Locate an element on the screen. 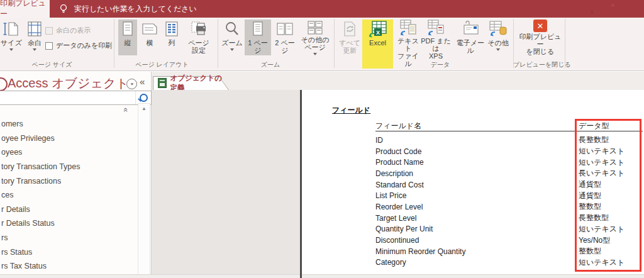 This screenshot has height=278, width=644. field-row: Standard Cost通貨型 is located at coordinates (500, 185).